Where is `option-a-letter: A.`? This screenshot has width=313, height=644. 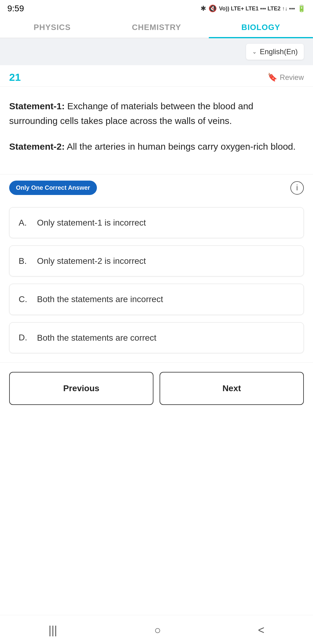 option-a-letter: A. is located at coordinates (24, 223).